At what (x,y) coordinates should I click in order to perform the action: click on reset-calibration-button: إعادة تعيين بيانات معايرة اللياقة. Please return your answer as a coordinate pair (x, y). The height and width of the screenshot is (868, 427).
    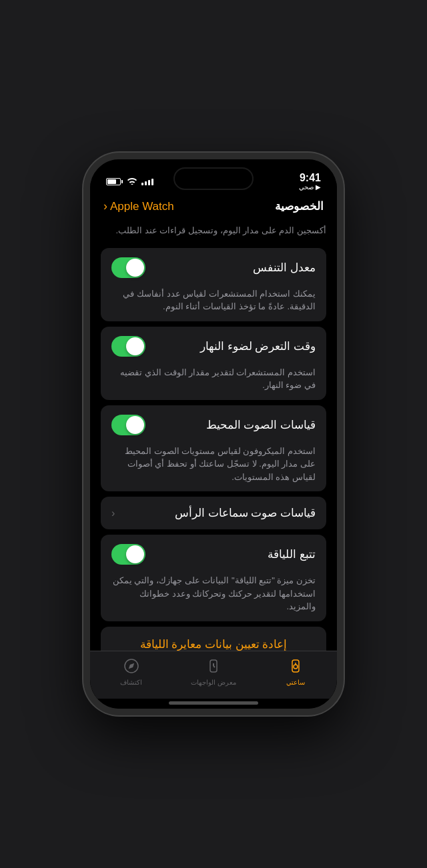
    Looking at the image, I should click on (214, 639).